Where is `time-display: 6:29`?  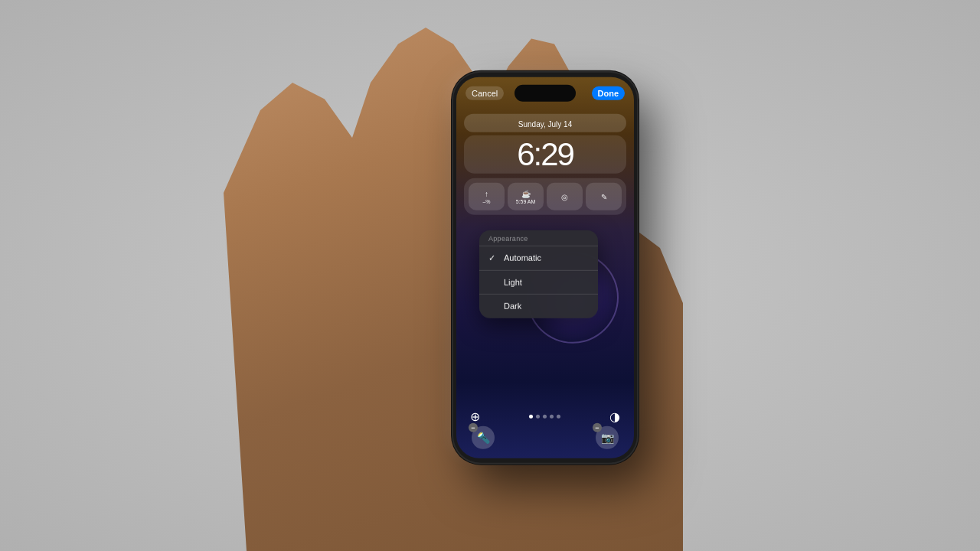
time-display: 6:29 is located at coordinates (545, 155).